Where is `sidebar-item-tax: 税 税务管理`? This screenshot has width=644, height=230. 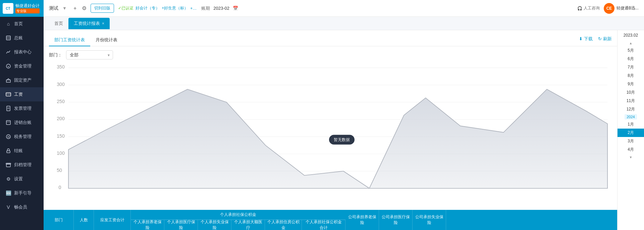 sidebar-item-tax: 税 税务管理 is located at coordinates (22, 137).